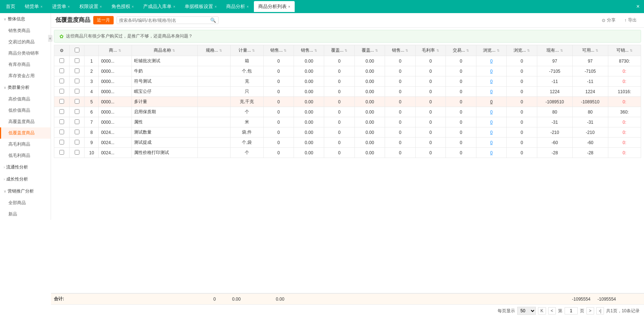 The height and width of the screenshot is (317, 644). What do you see at coordinates (278, 51) in the screenshot?
I see `col-sales-qty: 销售... ⇅` at bounding box center [278, 51].